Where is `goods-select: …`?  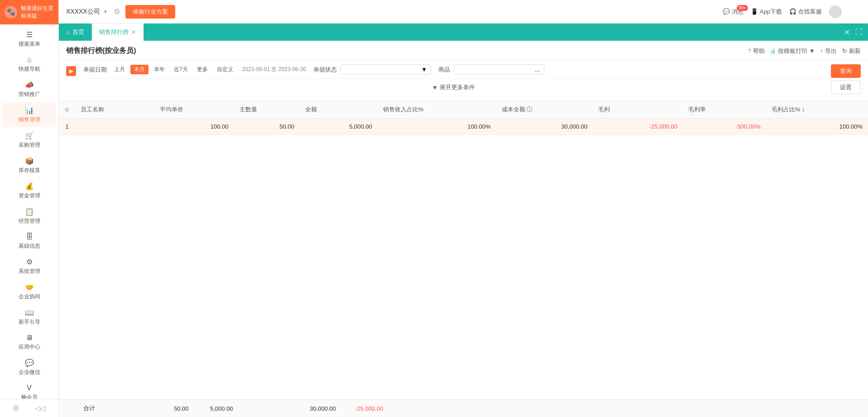
goods-select: … is located at coordinates (499, 70).